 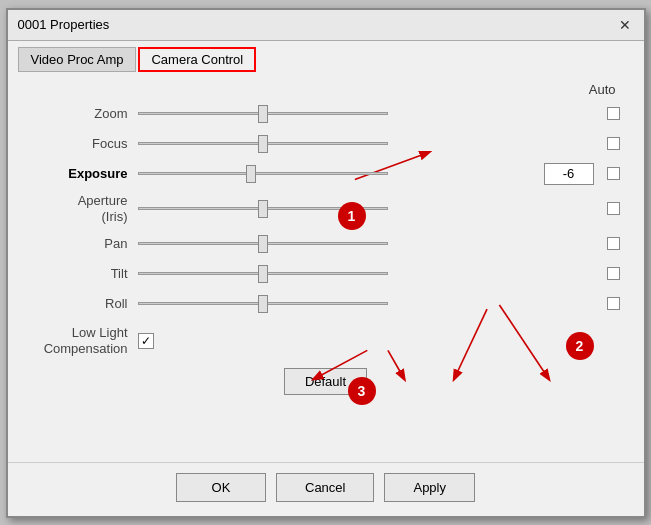 I want to click on title-bar: 0001 Properties ✕, so click(x=326, y=26).